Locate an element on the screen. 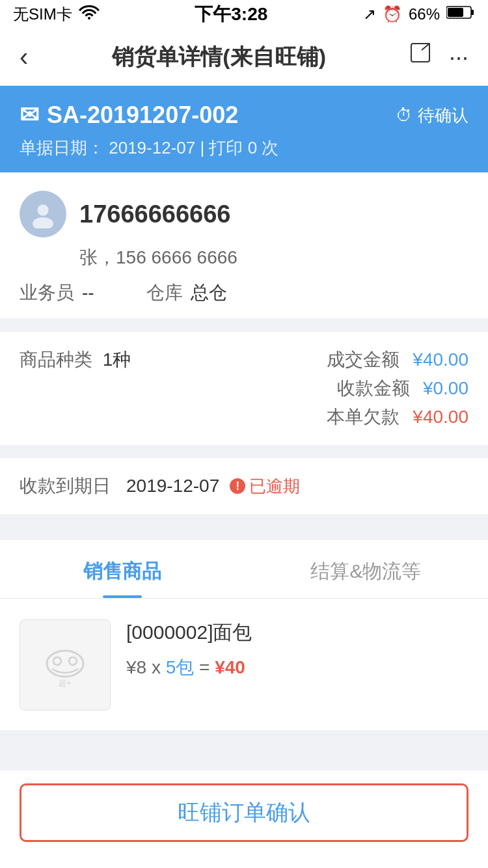 The height and width of the screenshot is (868, 488). stats-label-2: 收款金额 is located at coordinates (373, 388).